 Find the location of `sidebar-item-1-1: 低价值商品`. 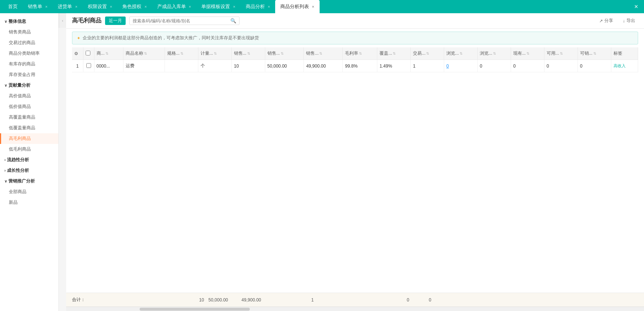

sidebar-item-1-1: 低价值商品 is located at coordinates (29, 106).